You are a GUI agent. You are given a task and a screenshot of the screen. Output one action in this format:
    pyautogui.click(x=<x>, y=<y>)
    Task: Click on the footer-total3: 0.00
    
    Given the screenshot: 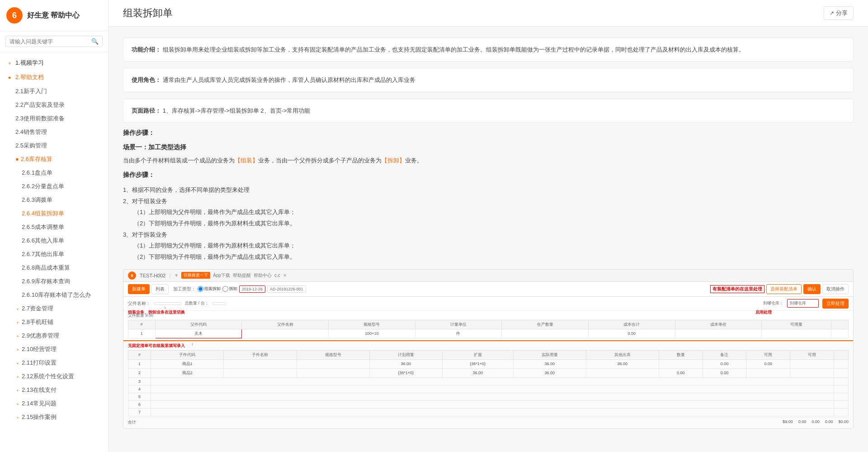 What is the action you would take?
    pyautogui.click(x=816, y=423)
    